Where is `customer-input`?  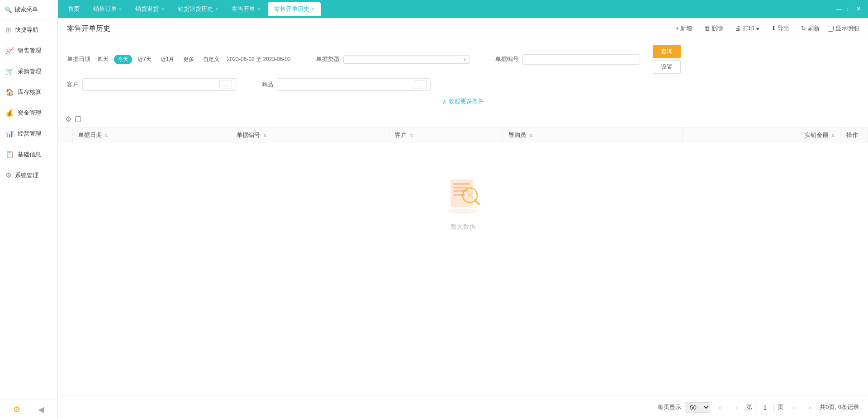
customer-input is located at coordinates (153, 85).